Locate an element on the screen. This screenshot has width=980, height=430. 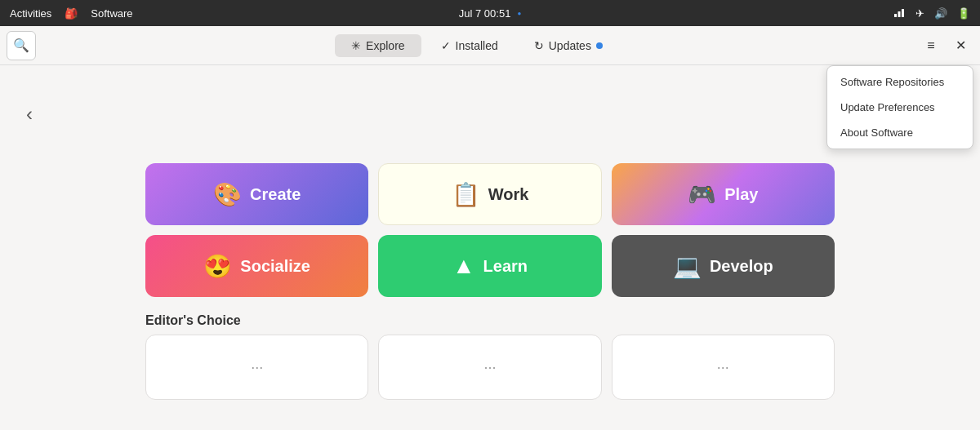
headerbar: 🔍 ✳ Explore ✓ Installed ↻ Updates ≡ ✕ is located at coordinates (490, 46).